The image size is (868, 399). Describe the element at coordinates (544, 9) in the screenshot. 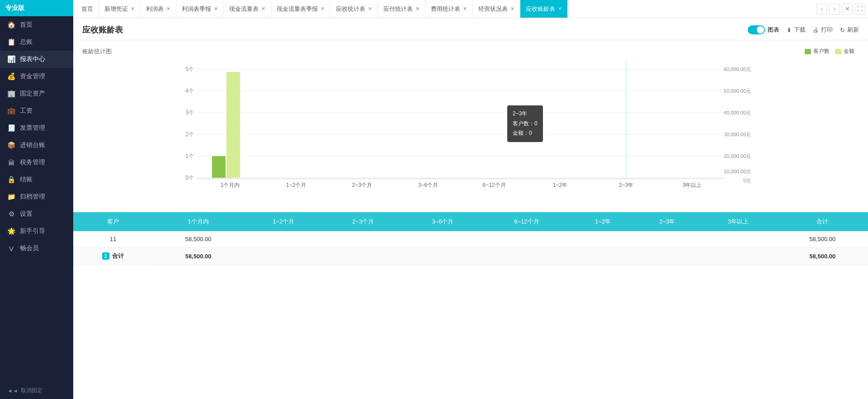

I see `tab-ar-aging: 应收账龄表✕` at that location.